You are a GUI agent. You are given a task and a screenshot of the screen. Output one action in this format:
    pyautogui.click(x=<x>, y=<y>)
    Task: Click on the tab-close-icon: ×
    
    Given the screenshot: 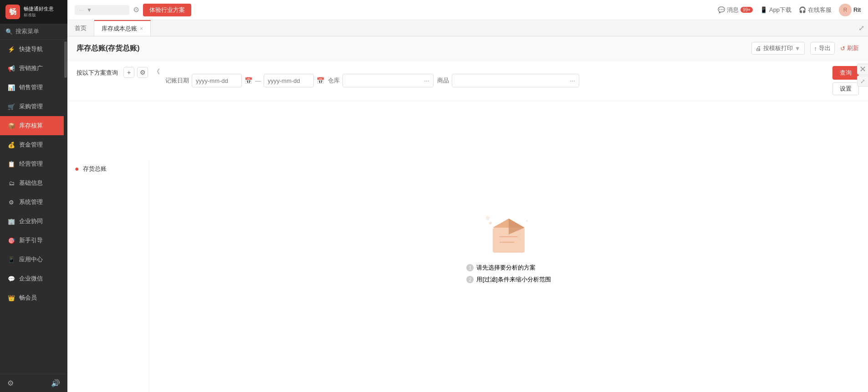 What is the action you would take?
    pyautogui.click(x=141, y=29)
    